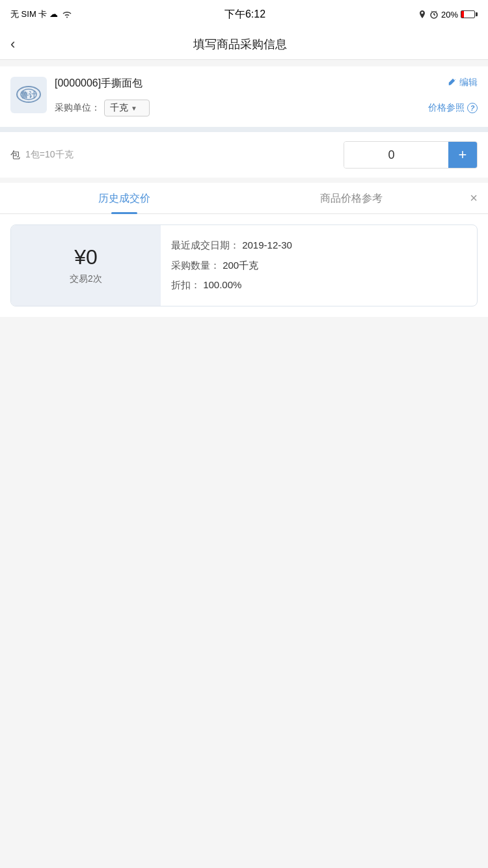  Describe the element at coordinates (453, 83) in the screenshot. I see `edit-icon` at that location.